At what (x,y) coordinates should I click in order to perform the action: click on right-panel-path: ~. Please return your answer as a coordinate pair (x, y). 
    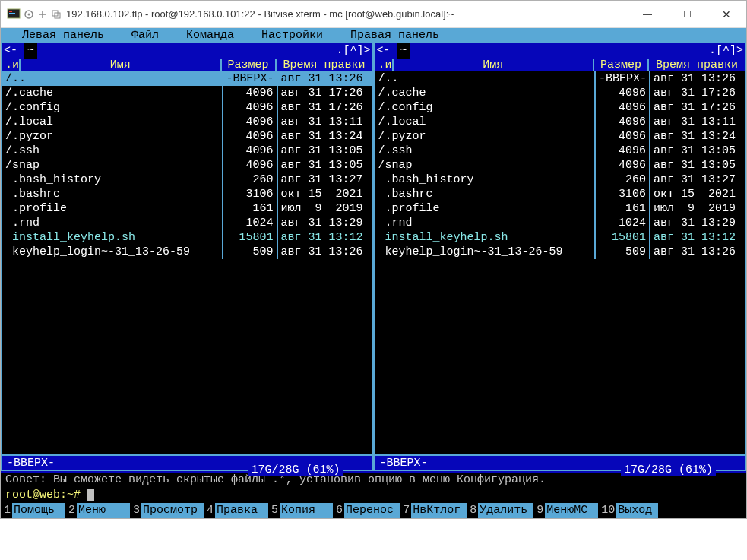
    Looking at the image, I should click on (404, 51).